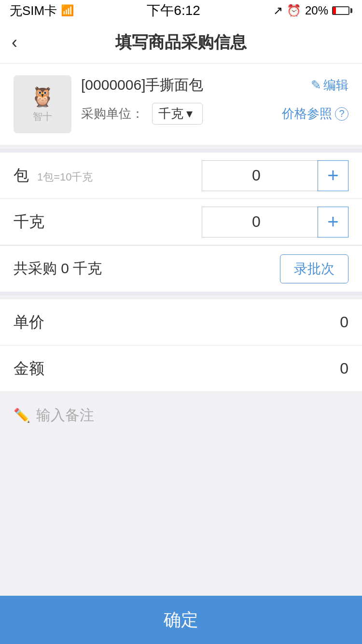  What do you see at coordinates (181, 346) in the screenshot?
I see `price-info-section: 单价 0 金额 0` at bounding box center [181, 346].